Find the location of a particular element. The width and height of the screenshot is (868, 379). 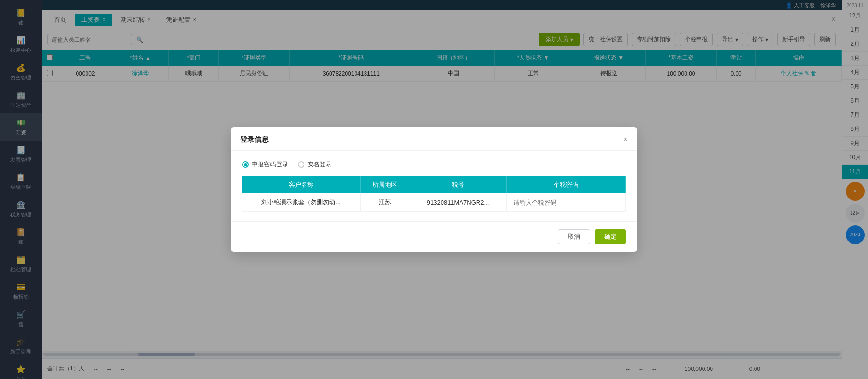

radio-realname-label: 实名登录 is located at coordinates (320, 164).